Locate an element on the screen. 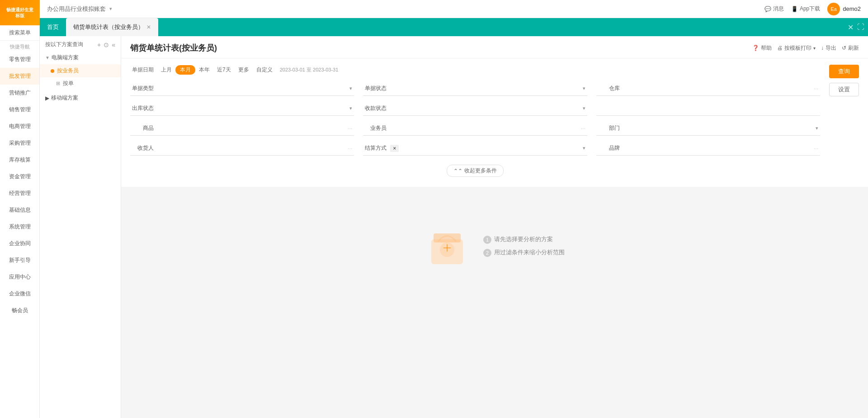  app-dropdown-icon: ▾ is located at coordinates (111, 9).